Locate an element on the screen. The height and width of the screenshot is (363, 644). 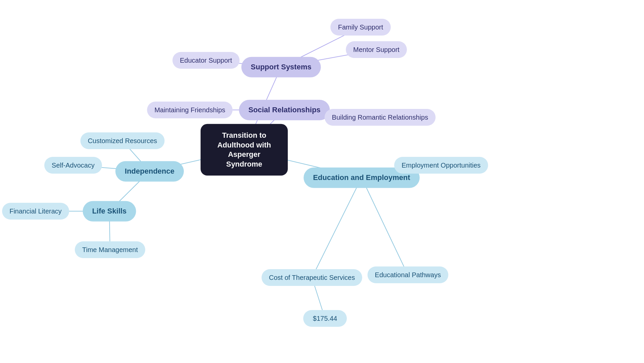
node-center: Transition to Adulthood with Asperger Sy… is located at coordinates (244, 150).